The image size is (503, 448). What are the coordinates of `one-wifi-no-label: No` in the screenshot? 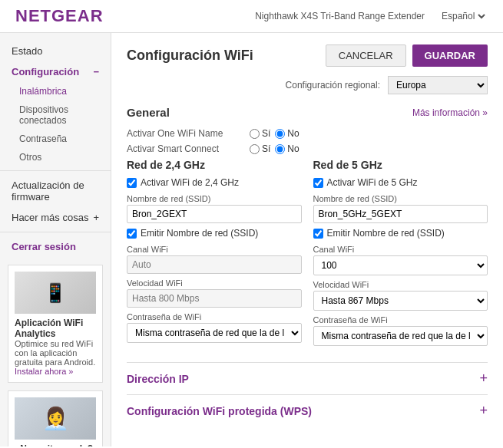 It's located at (293, 133).